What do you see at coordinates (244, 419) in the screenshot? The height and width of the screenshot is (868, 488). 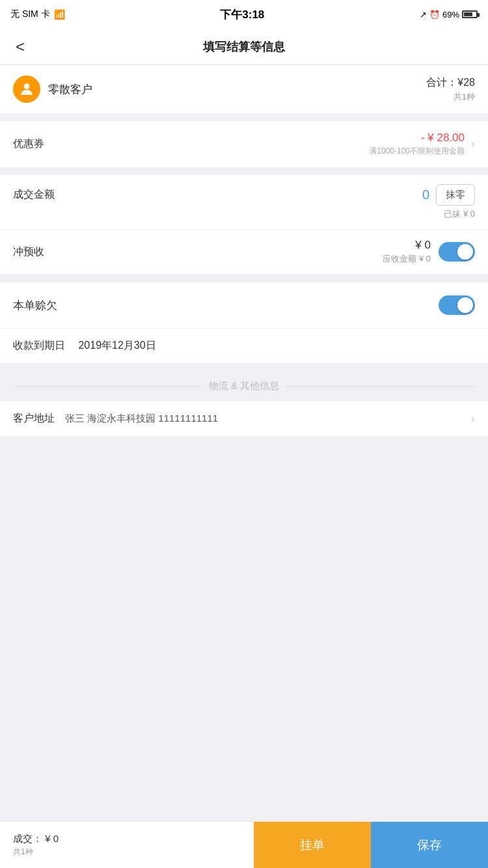 I see `address-row: 客户地址 张三 海淀永丰科技园 11111111111 ›` at bounding box center [244, 419].